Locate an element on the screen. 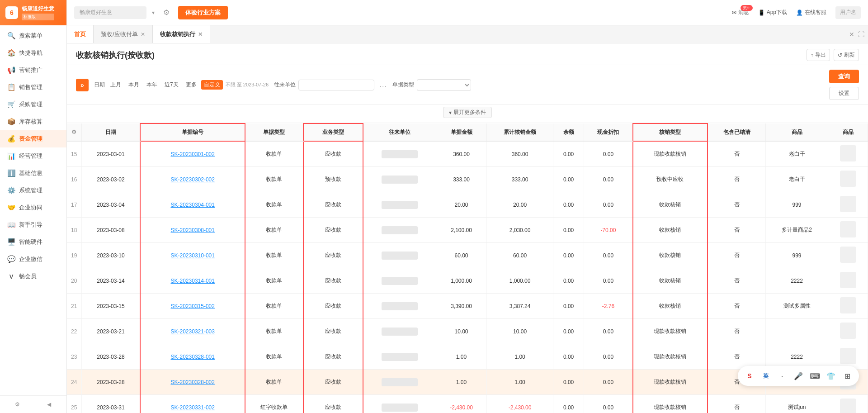 The image size is (868, 413). sidebar-item-label: 企业协同 is located at coordinates (31, 208).